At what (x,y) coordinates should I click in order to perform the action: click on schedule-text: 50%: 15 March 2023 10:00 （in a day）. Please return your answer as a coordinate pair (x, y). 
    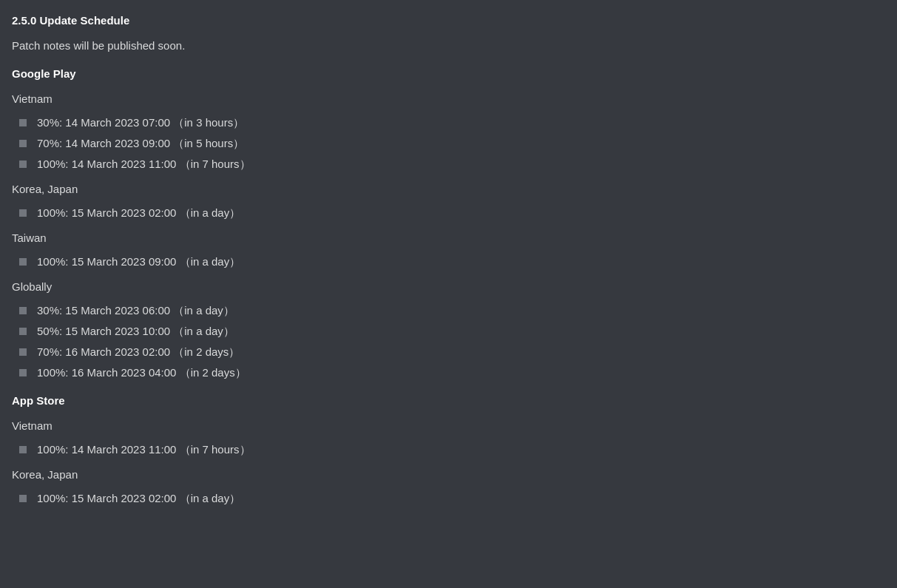
    Looking at the image, I should click on (136, 331).